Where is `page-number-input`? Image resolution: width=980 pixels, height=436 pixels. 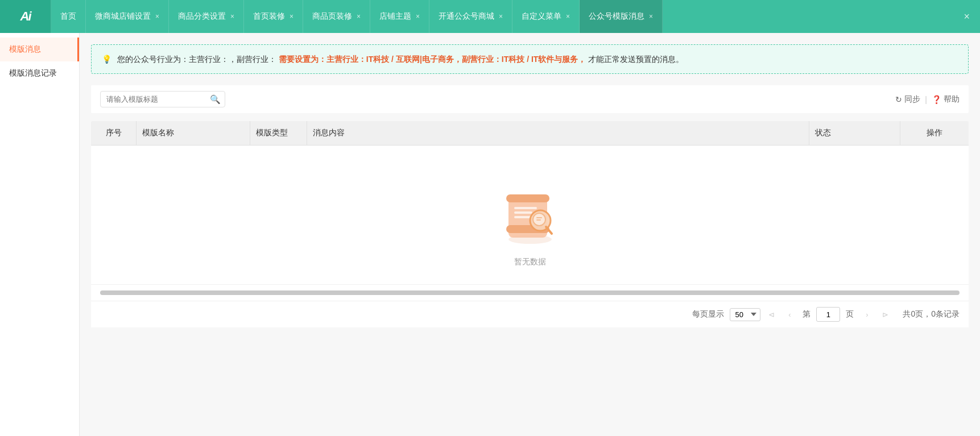
page-number-input is located at coordinates (828, 314).